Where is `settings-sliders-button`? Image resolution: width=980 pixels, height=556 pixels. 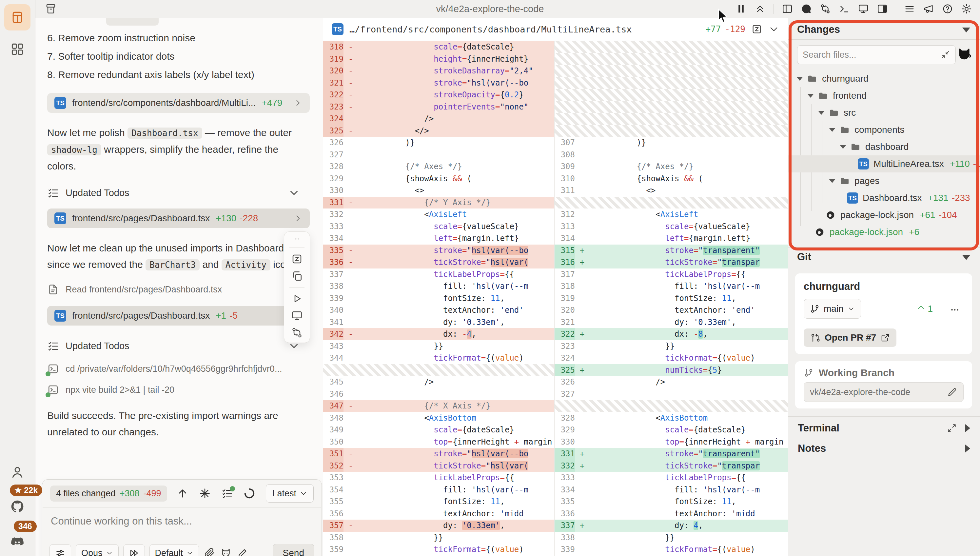
settings-sliders-button is located at coordinates (60, 550).